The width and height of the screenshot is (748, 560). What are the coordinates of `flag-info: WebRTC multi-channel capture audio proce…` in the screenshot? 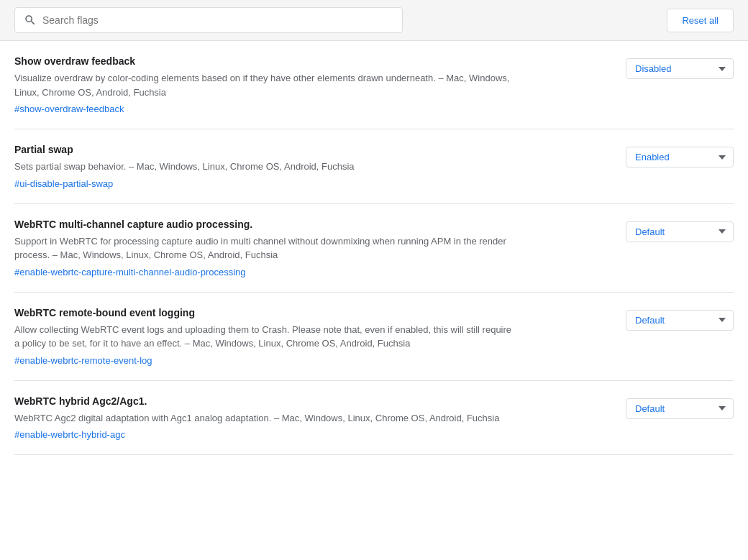 It's located at (266, 248).